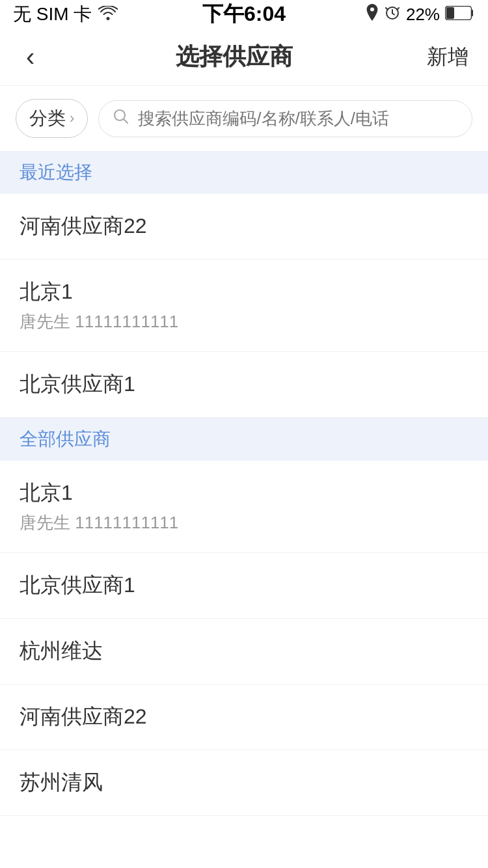  Describe the element at coordinates (420, 14) in the screenshot. I see `status-right: 22%` at that location.